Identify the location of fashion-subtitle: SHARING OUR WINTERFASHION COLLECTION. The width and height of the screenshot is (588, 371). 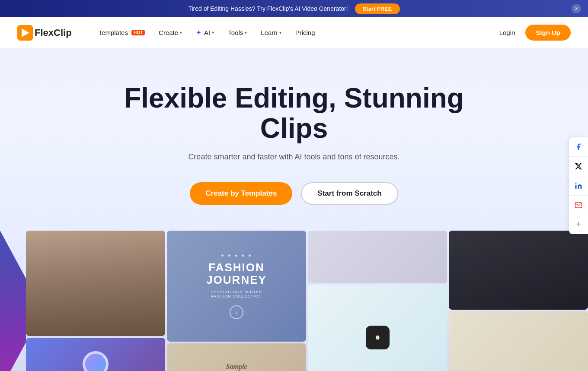
(236, 294).